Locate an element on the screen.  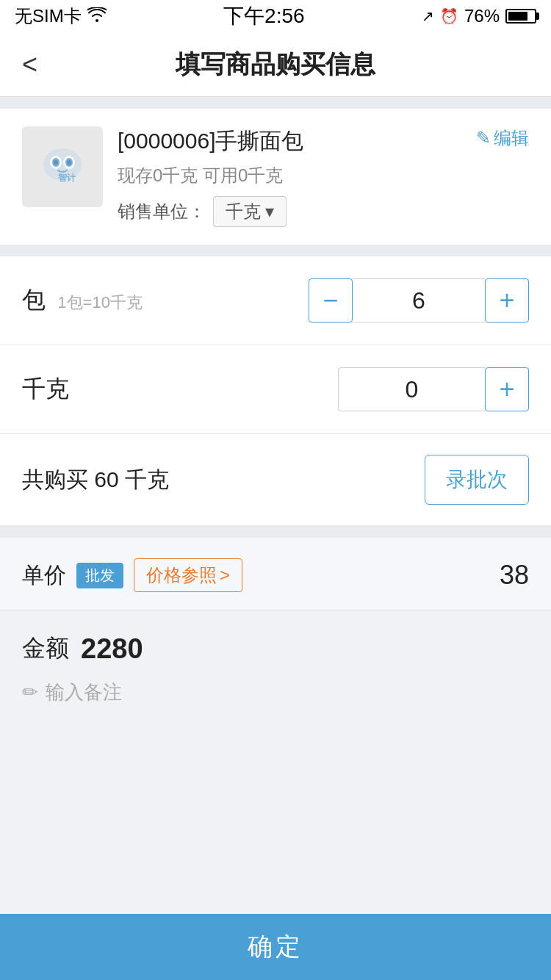
dropdown-icon: ▾ is located at coordinates (270, 212).